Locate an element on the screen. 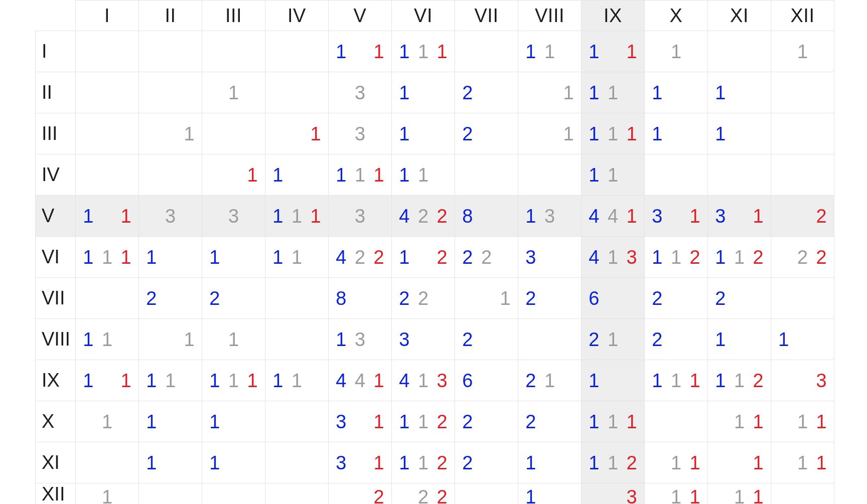 This screenshot has height=504, width=867. col-header: IX is located at coordinates (613, 16).